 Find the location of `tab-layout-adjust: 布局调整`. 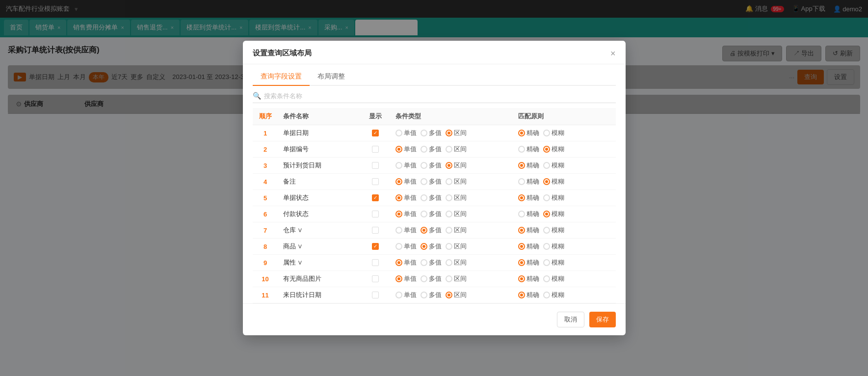

tab-layout-adjust: 布局调整 is located at coordinates (331, 77).